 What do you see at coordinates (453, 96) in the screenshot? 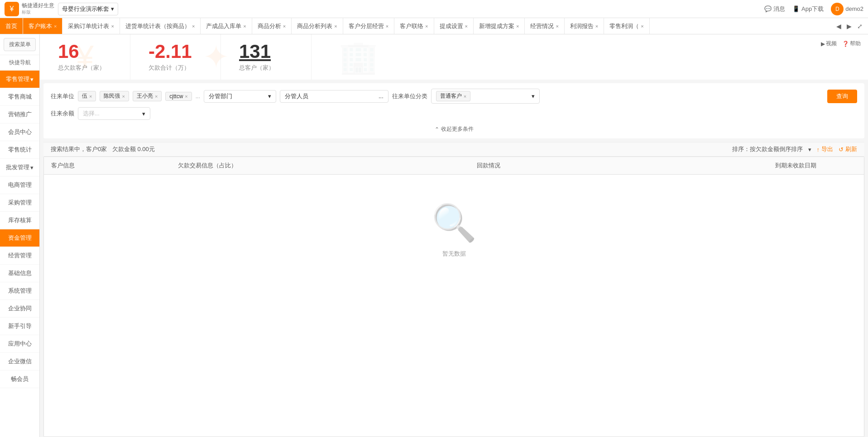
I see `filter-tag-ordinary-customer: 普通客户 ×` at bounding box center [453, 96].